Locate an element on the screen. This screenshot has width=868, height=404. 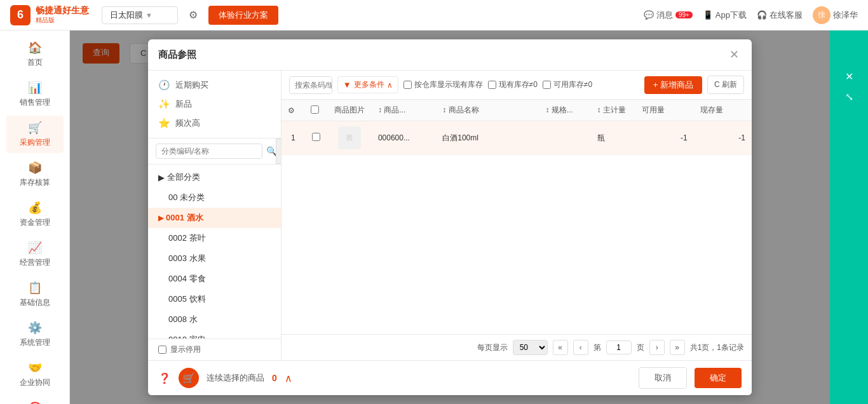
table-col-unit: ↕ 主计量 is located at coordinates (614, 111).